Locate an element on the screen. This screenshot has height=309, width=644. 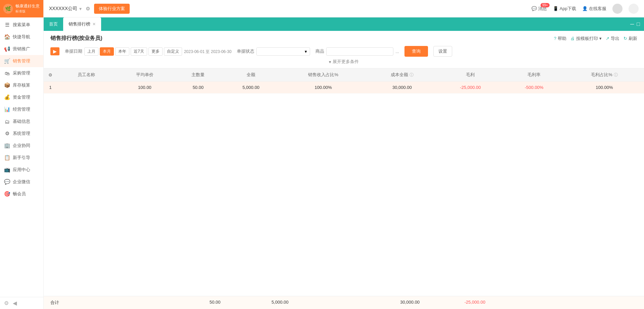
tab-bar-right: ─ □ is located at coordinates (637, 24).